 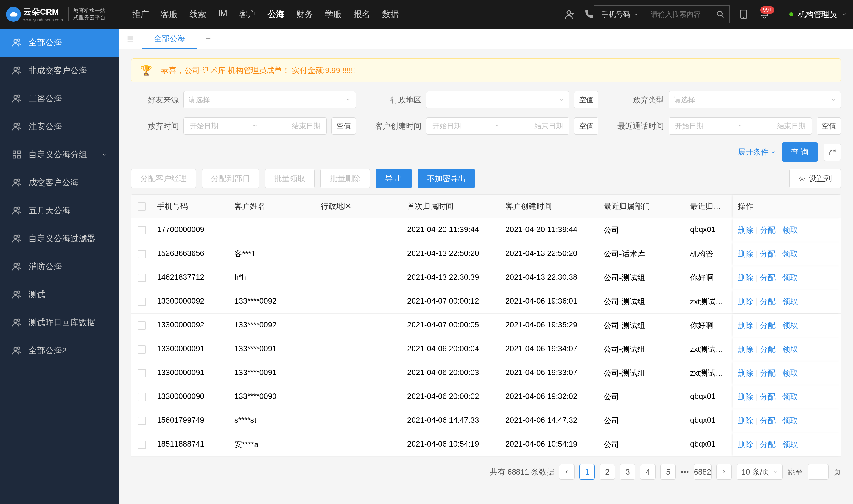 What do you see at coordinates (498, 126) in the screenshot?
I see `create-time-range: 开始日期~结束日期` at bounding box center [498, 126].